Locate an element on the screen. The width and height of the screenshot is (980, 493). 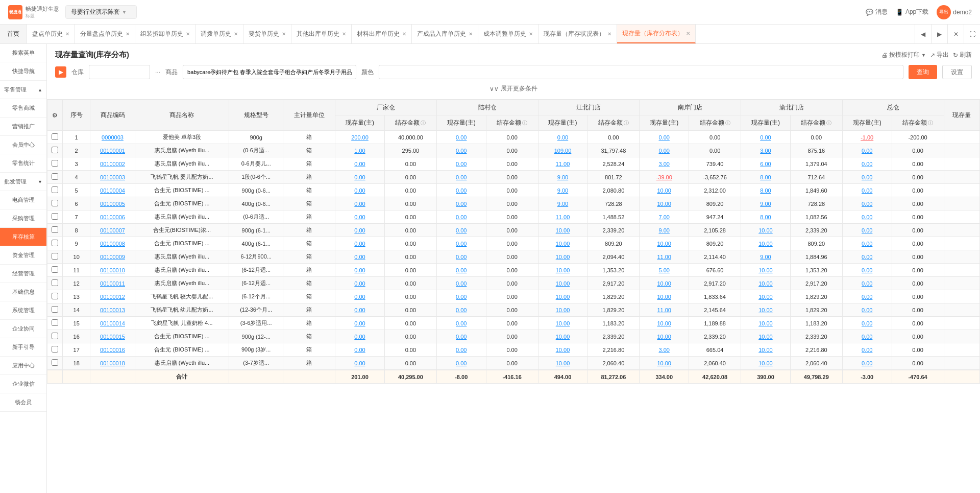
tab-transfer: 调拨单历史 ✕ is located at coordinates (219, 34).